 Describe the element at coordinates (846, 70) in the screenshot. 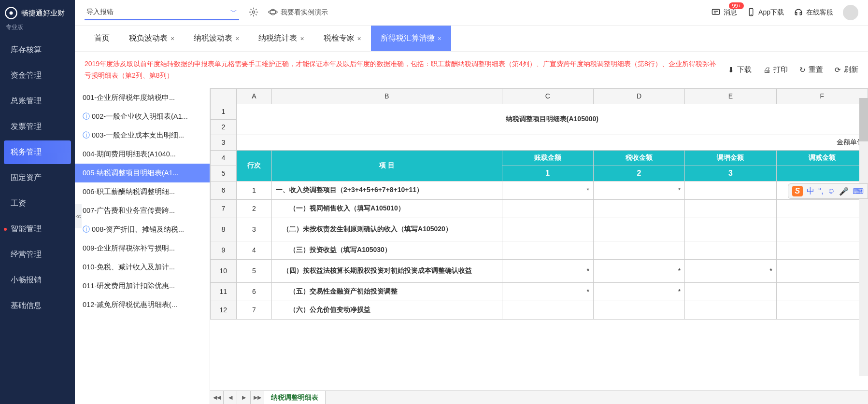

I see `refresh-button: ⟳刷新` at that location.